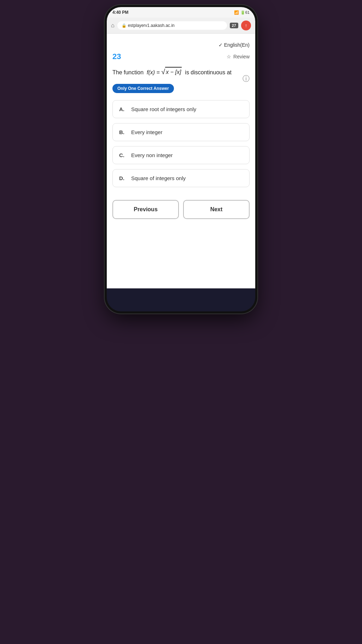 The height and width of the screenshot is (644, 362). What do you see at coordinates (181, 92) in the screenshot?
I see `answer-type-section: Only One Correct Answer ⓘ` at bounding box center [181, 92].